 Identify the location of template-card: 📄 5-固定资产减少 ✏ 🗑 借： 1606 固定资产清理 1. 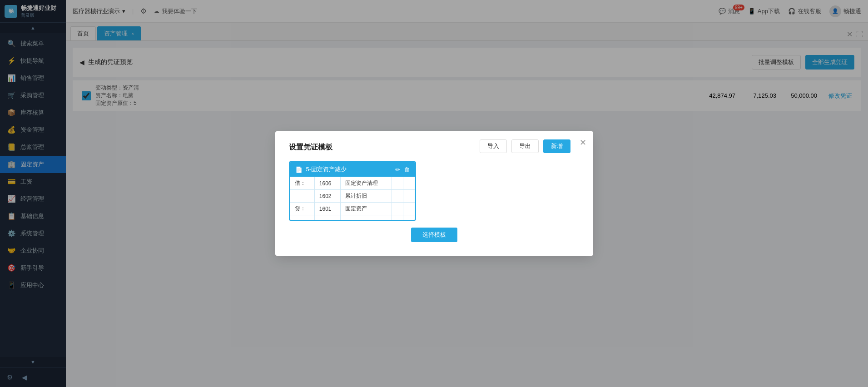
(352, 191).